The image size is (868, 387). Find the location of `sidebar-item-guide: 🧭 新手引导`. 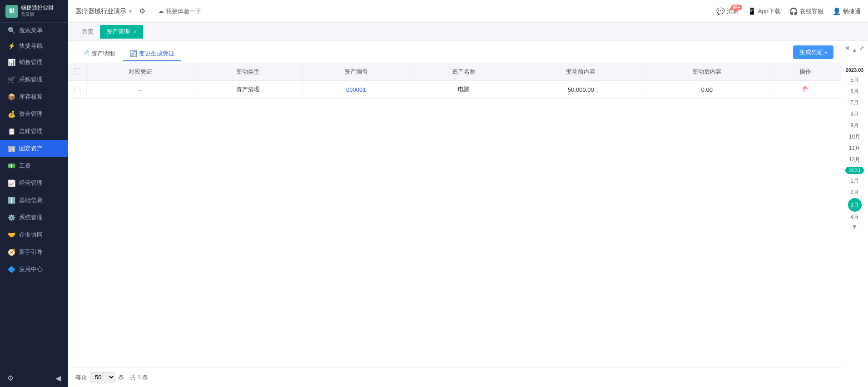

sidebar-item-guide: 🧭 新手引导 is located at coordinates (34, 252).